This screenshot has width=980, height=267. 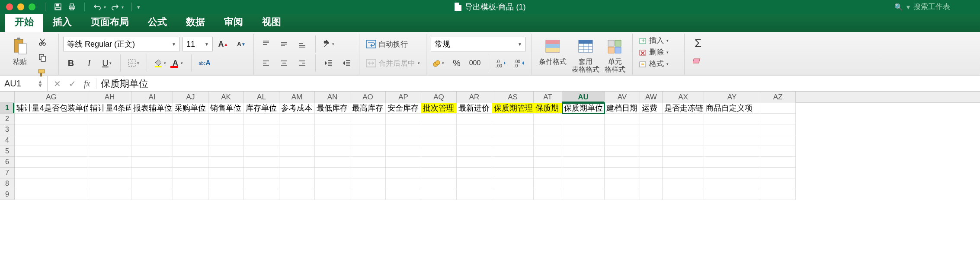 I want to click on cell-AU4, so click(x=583, y=141).